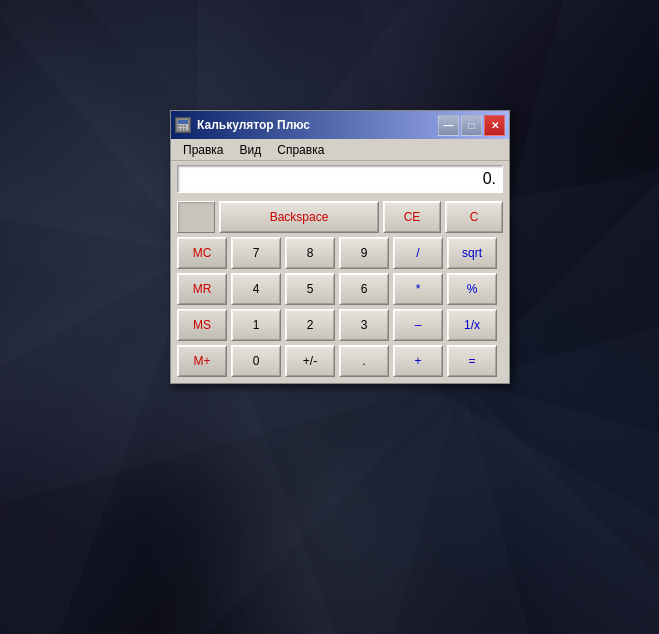 The width and height of the screenshot is (659, 634). I want to click on mc-button: MC, so click(202, 253).